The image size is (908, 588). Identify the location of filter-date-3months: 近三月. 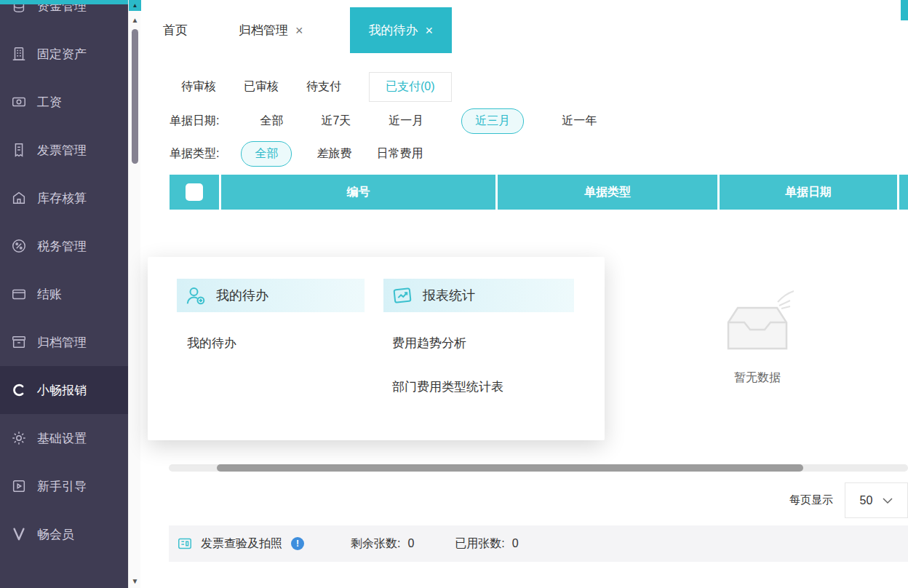
(493, 121).